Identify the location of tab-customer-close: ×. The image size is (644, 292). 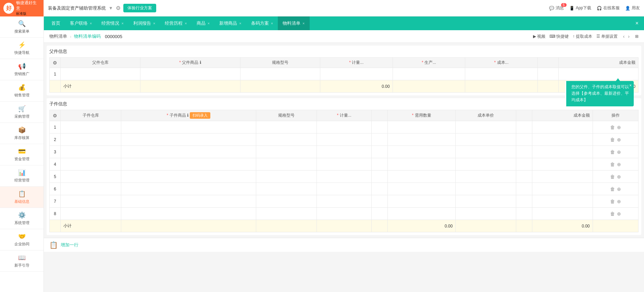
(91, 23).